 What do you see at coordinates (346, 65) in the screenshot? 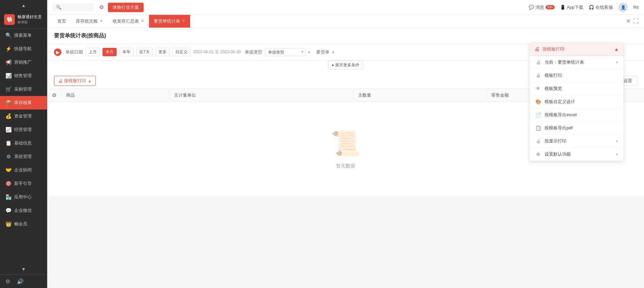
I see `expand-filter-button: ▾ 展开更多条件` at bounding box center [346, 65].